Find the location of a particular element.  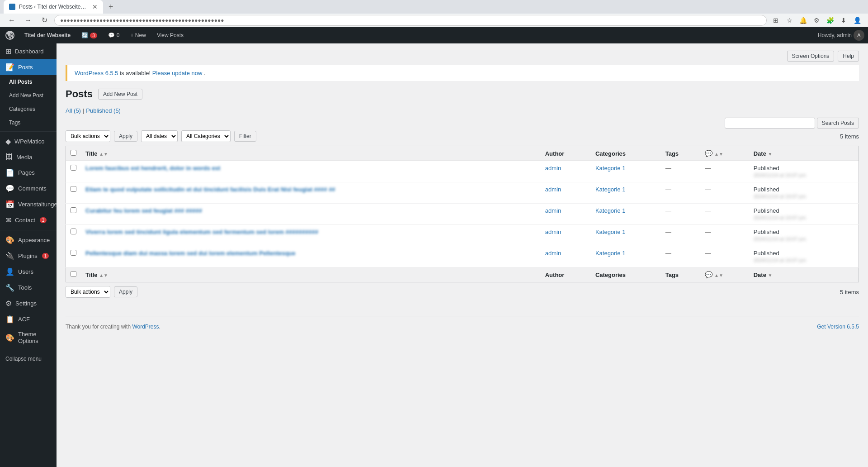

sidebar-item-wpematico: ◆ WPeMatico is located at coordinates (28, 141).